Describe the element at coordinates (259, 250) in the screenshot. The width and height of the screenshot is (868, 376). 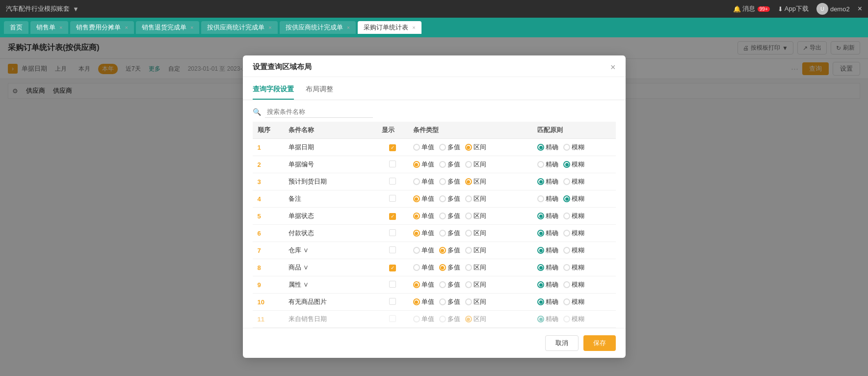
I see `row-order-6: 7` at that location.